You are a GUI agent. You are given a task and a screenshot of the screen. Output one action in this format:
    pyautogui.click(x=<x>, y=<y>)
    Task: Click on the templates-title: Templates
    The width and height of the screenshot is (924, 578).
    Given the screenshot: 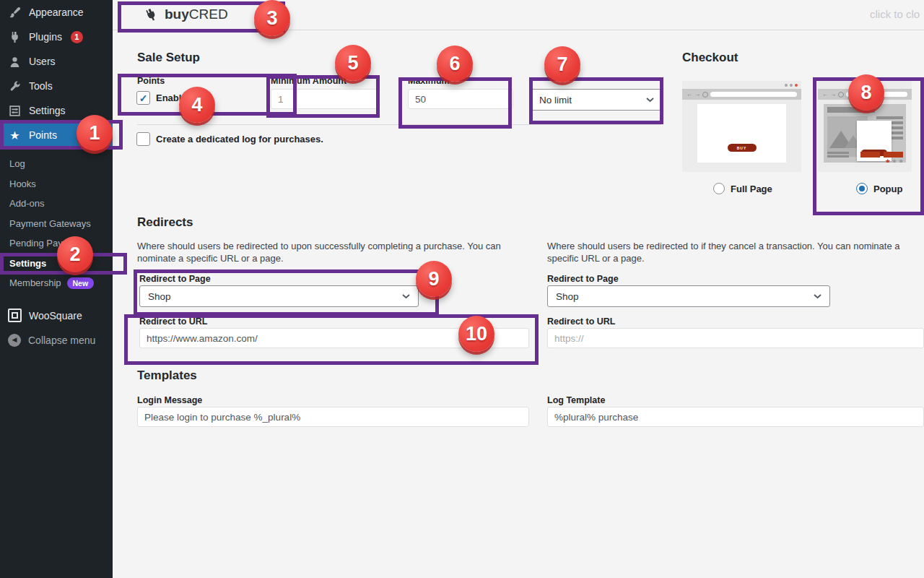 What is the action you would take?
    pyautogui.click(x=167, y=376)
    